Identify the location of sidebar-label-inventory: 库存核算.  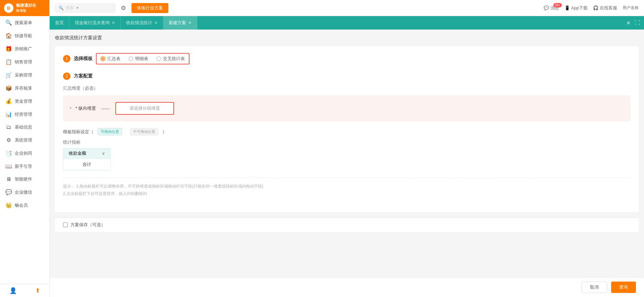
(23, 88).